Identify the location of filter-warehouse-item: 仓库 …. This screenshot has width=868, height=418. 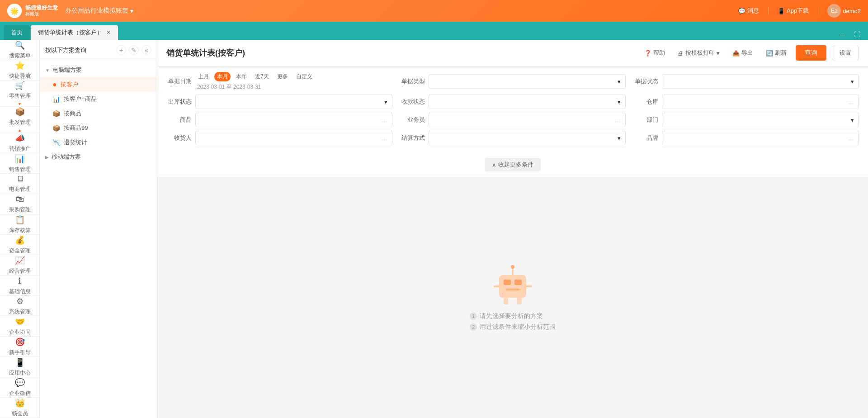
(746, 102).